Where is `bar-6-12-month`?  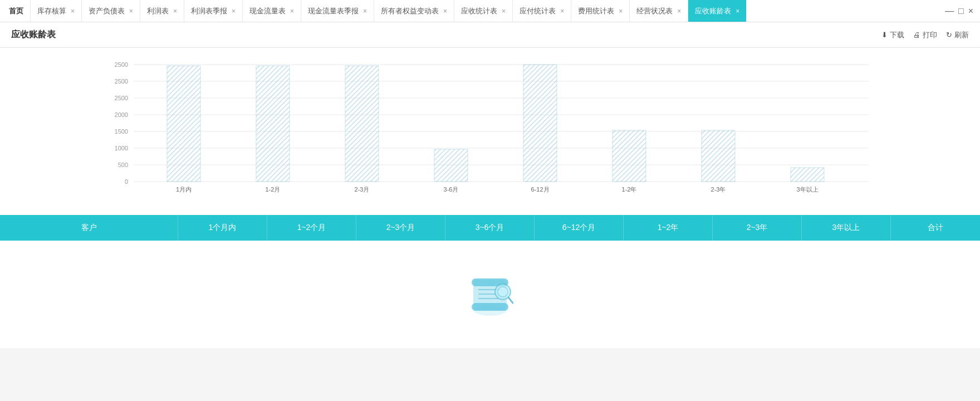 bar-6-12-month is located at coordinates (540, 123).